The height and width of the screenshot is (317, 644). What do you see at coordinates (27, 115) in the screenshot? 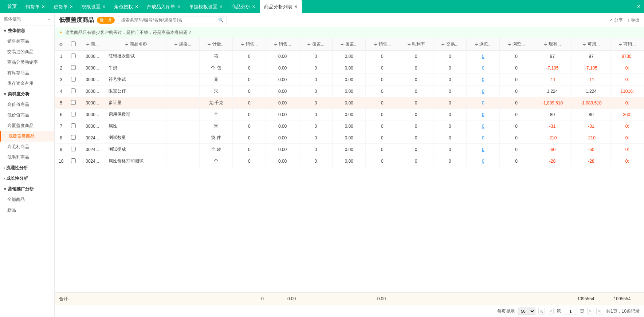
I see `sidebar-item-low-value: 低价值商品` at bounding box center [27, 115].